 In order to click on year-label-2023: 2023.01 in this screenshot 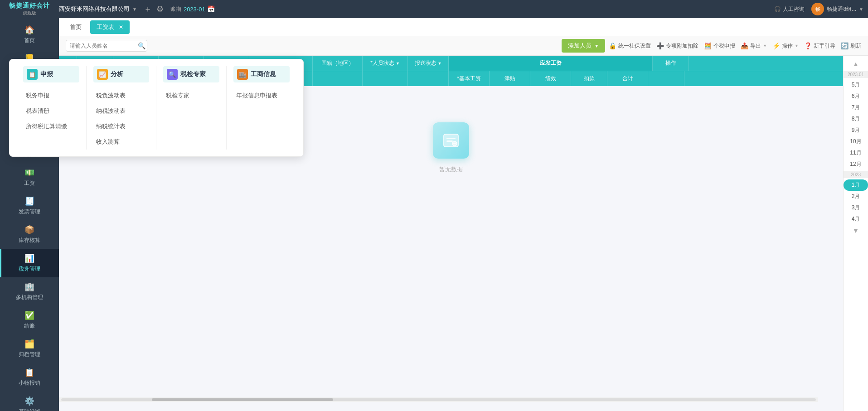, I will do `click(856, 74)`.